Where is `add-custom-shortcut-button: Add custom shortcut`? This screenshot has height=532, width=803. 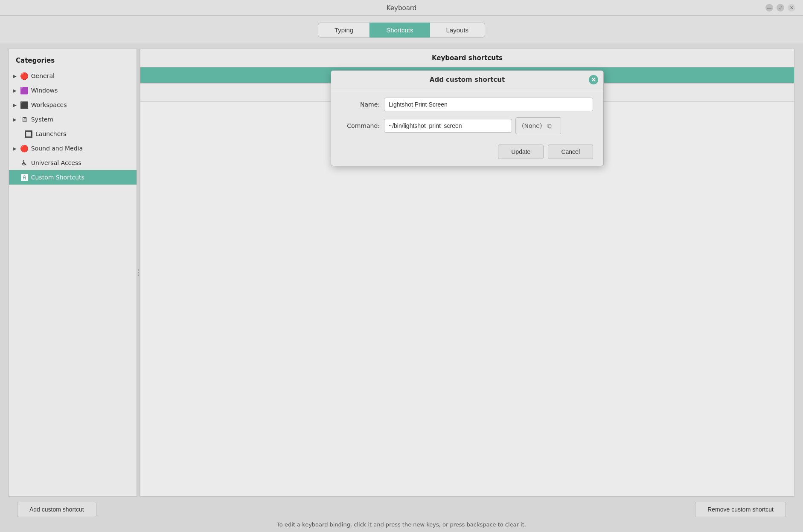 add-custom-shortcut-button: Add custom shortcut is located at coordinates (57, 509).